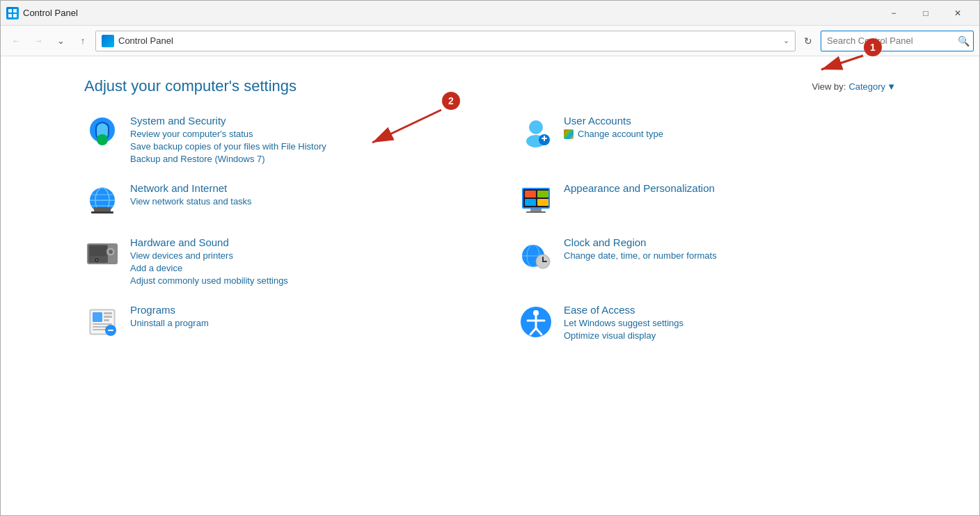 This screenshot has height=516, width=980. I want to click on view-by-label: View by:, so click(828, 86).